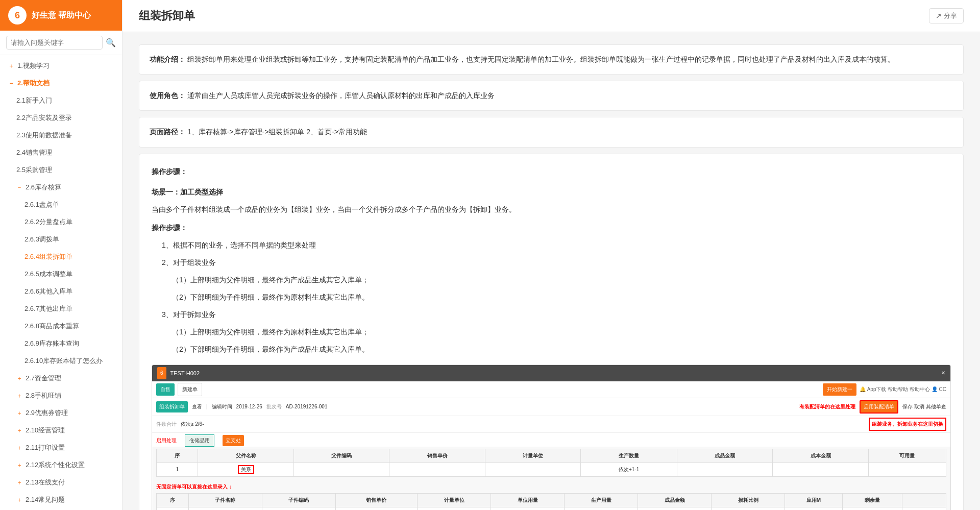 The image size is (980, 510). Describe the element at coordinates (61, 187) in the screenshot. I see `sidebar-item-inventory: － 2.6库存核算` at that location.